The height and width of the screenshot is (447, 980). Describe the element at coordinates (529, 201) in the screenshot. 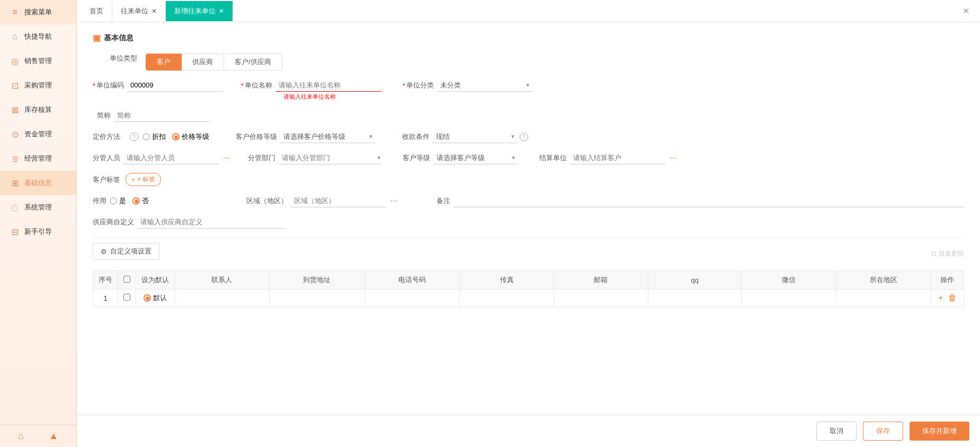

I see `row-disabled: 停用 是 否 区域（地区） ···` at that location.